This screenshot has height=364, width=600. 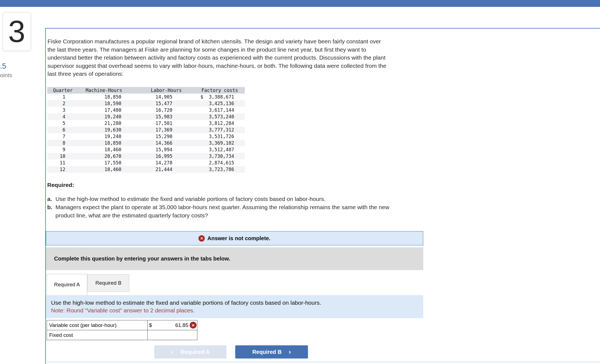 I want to click on required-item-a: a. Use the high-low method to estimate t…, so click(x=186, y=199).